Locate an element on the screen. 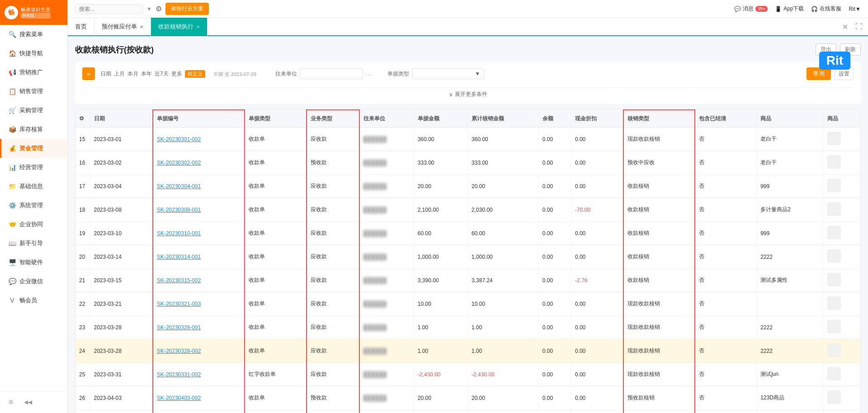 This screenshot has width=868, height=413. sidebar-item-sales: 📋销售管理 is located at coordinates (33, 91).